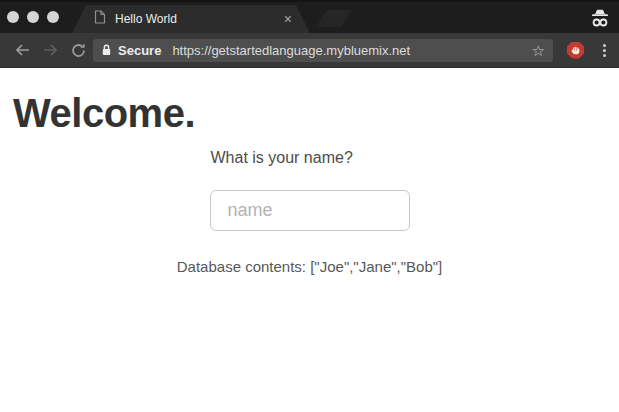 This screenshot has width=619, height=412. I want to click on address-bar: Secure https://getstartedlanguage.myblue…, so click(323, 50).